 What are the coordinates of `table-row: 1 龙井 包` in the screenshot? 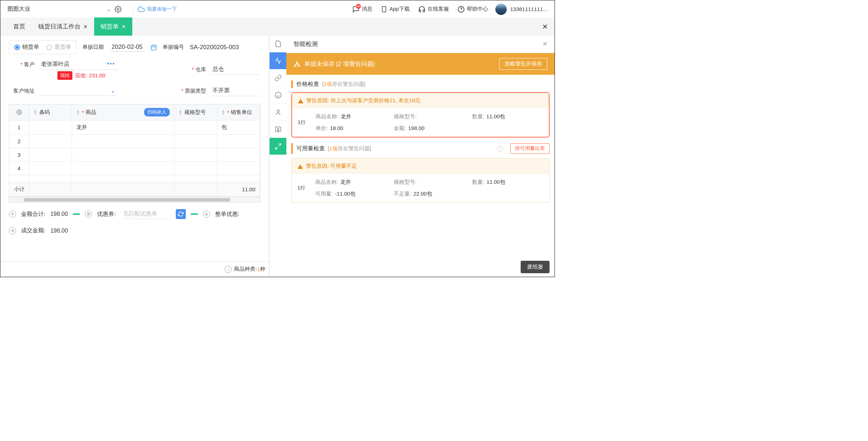 It's located at (135, 128).